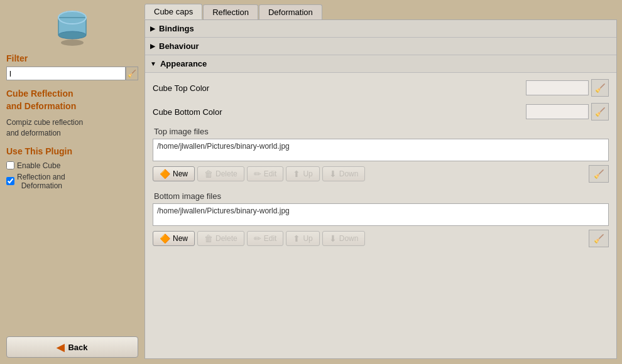 Image resolution: width=622 pixels, height=364 pixels. Describe the element at coordinates (381, 238) in the screenshot. I see `bottom-image-toolbar: 🔶 New 🗑 Delete ✏ Edit ⬆` at that location.